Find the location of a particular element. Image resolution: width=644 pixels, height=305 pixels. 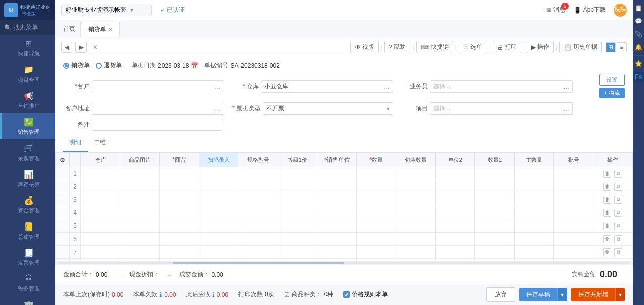

delete-row-2: 🗑 is located at coordinates (607, 187).